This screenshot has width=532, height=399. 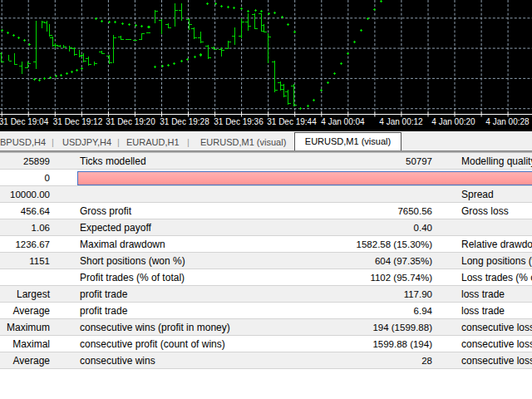 What do you see at coordinates (401, 121) in the screenshot?
I see `svg-text: 4 Jan 00:12` at bounding box center [401, 121].